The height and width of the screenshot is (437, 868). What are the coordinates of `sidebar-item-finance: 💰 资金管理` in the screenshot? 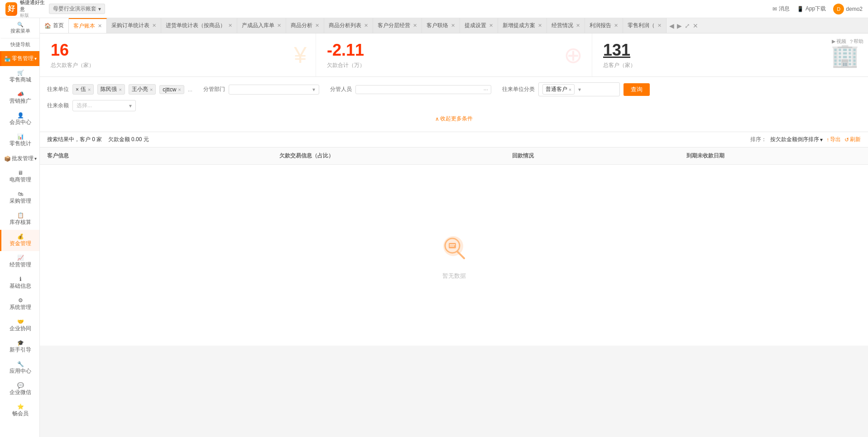 It's located at (20, 241).